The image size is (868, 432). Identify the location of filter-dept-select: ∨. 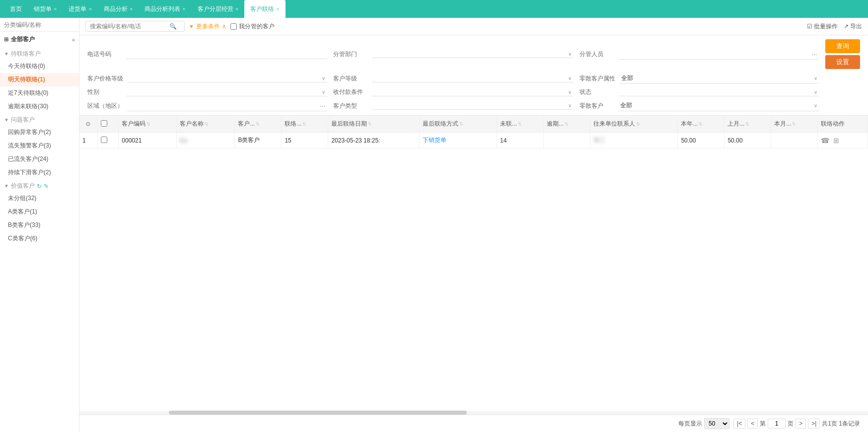
(473, 54).